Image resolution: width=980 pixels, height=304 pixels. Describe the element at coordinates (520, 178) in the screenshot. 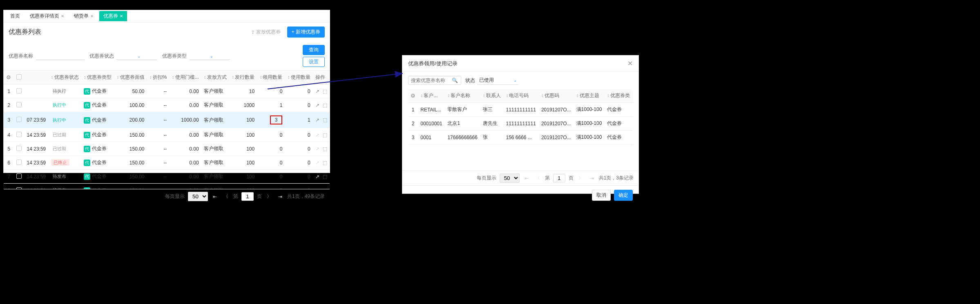

I see `modal-pagination: 每页显示 50 ⇤ 〈 第 页 〉 ⇥ 共1页，3条记录` at that location.